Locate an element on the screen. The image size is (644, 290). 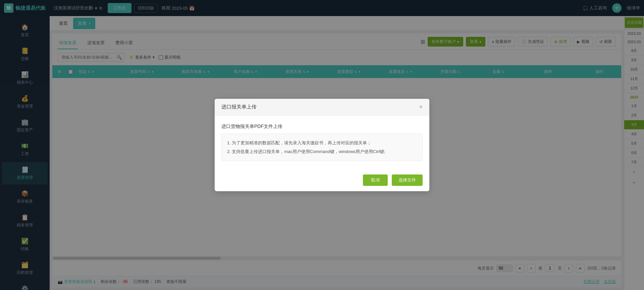
dialog-title: 进口报关单上传 is located at coordinates (239, 107).